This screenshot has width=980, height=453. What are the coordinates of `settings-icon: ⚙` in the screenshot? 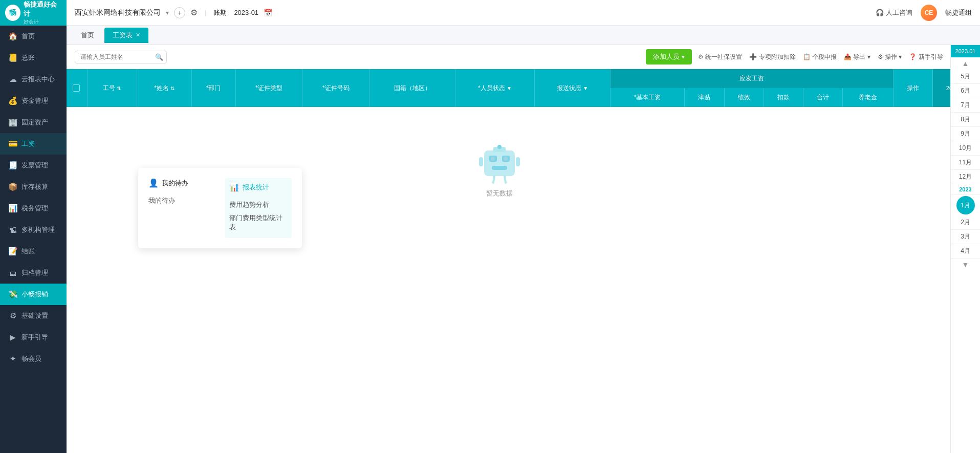 It's located at (194, 12).